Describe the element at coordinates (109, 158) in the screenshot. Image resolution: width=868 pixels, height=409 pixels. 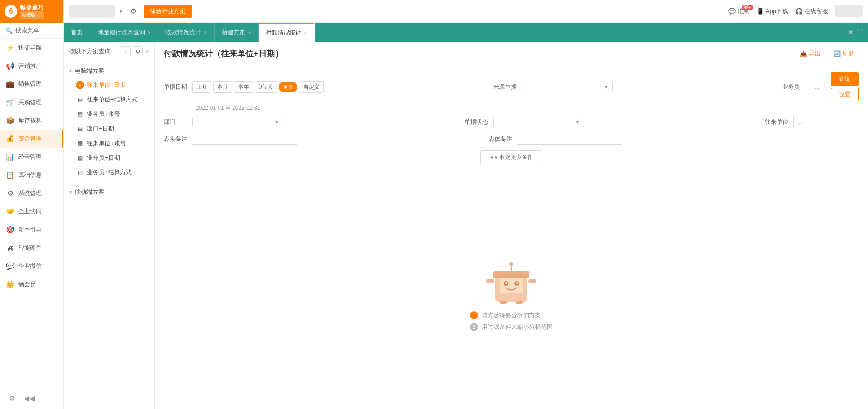
I see `scheme-item-staff-date: ▤业务员+日期` at that location.